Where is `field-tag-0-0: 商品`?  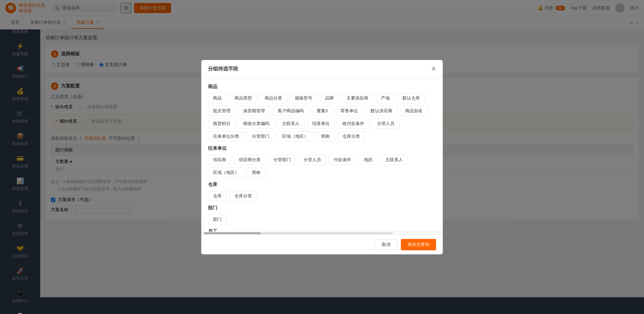
field-tag-0-0: 商品 is located at coordinates (217, 98).